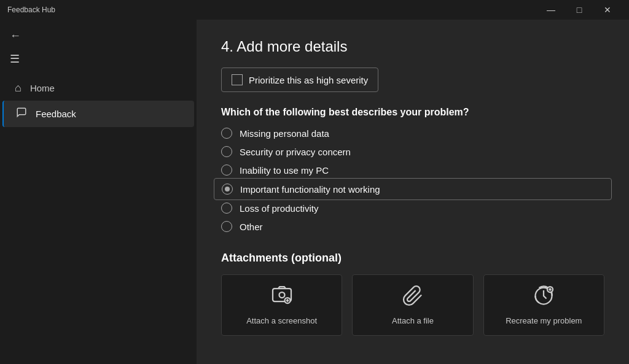  Describe the element at coordinates (310, 189) in the screenshot. I see `radio-label-important-functionality: Important functionality not working` at that location.